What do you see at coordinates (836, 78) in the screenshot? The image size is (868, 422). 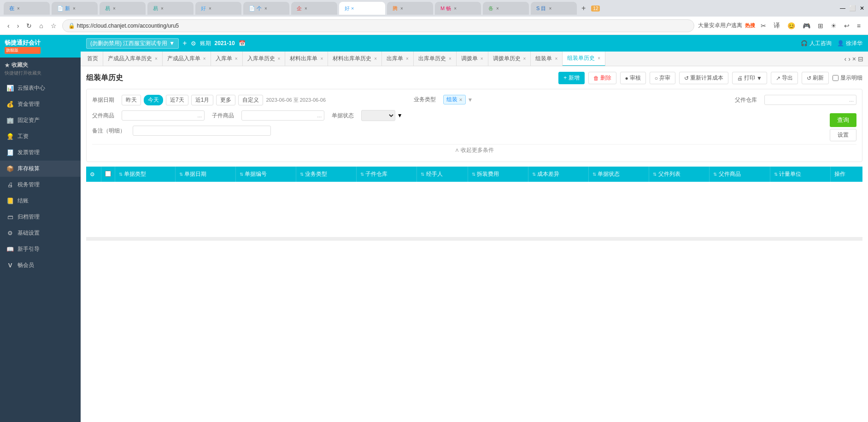 I see `show-detail-checkbox` at bounding box center [836, 78].